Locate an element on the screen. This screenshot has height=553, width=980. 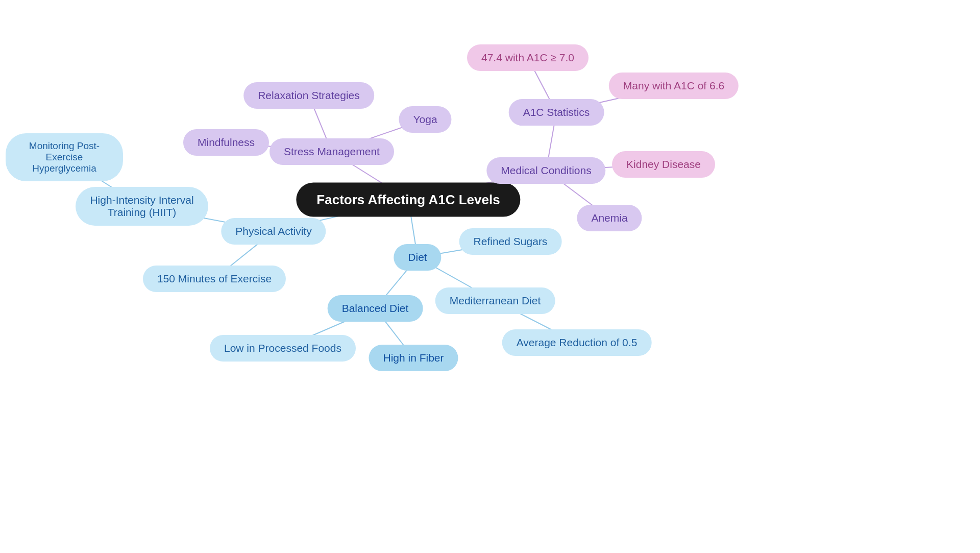
node-relaxationStrategies: Relaxation Strategies is located at coordinates (309, 95).